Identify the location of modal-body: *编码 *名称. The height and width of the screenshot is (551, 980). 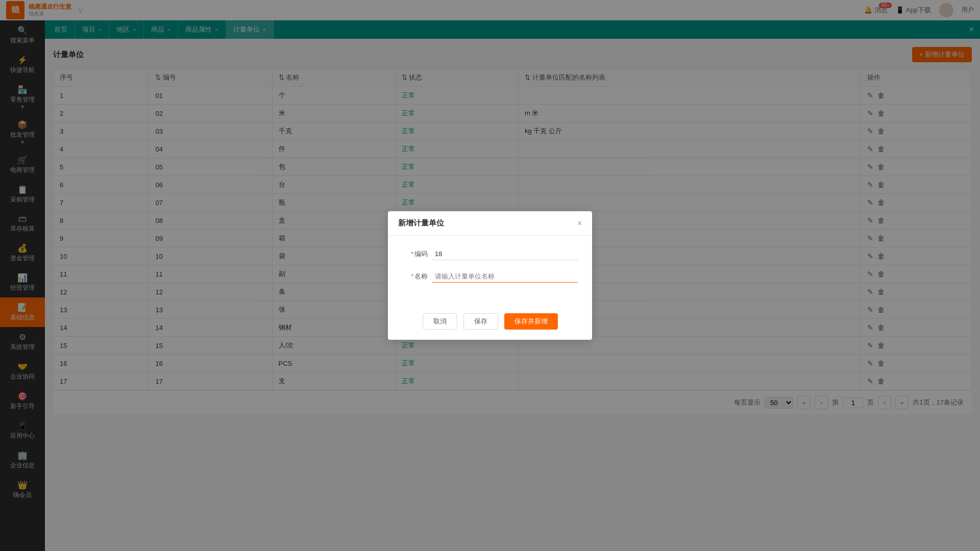
(490, 270).